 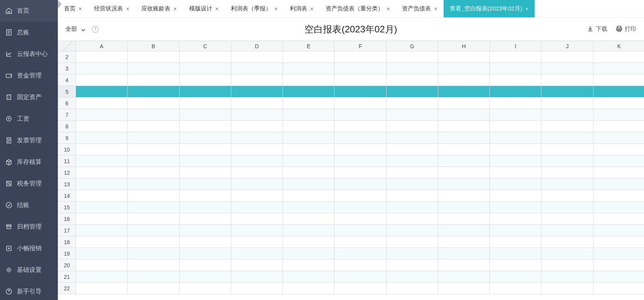 What do you see at coordinates (204, 8) in the screenshot?
I see `tab-3: 模版设计×` at bounding box center [204, 8].